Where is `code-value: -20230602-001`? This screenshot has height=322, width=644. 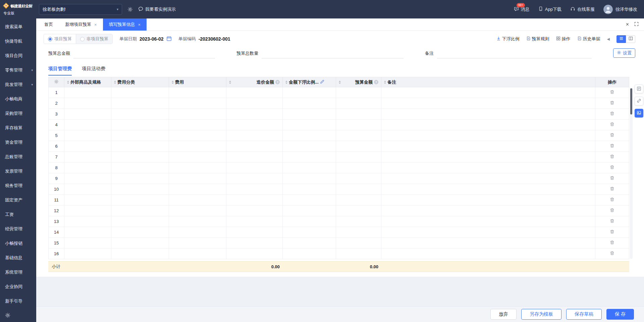 code-value: -20230602-001 is located at coordinates (215, 39).